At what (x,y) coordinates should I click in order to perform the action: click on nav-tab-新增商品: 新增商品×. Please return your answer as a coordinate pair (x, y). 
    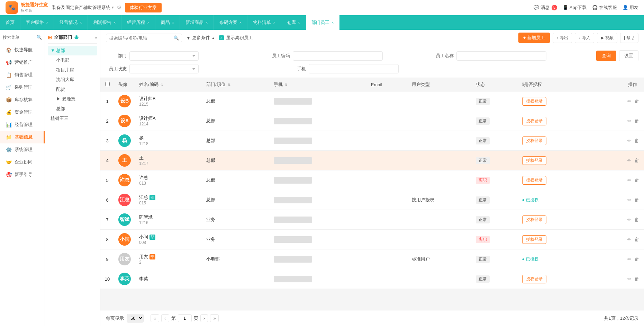
    Looking at the image, I should click on (197, 23).